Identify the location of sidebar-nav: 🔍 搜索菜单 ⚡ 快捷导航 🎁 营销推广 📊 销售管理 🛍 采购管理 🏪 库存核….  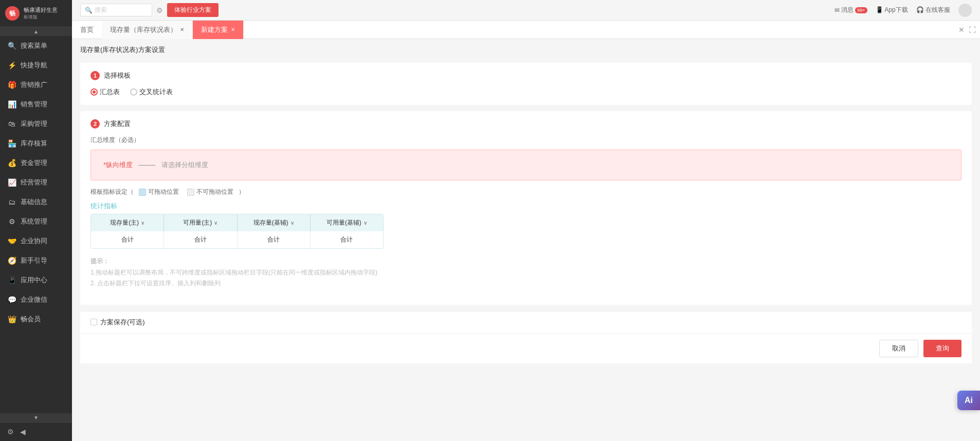
(36, 225).